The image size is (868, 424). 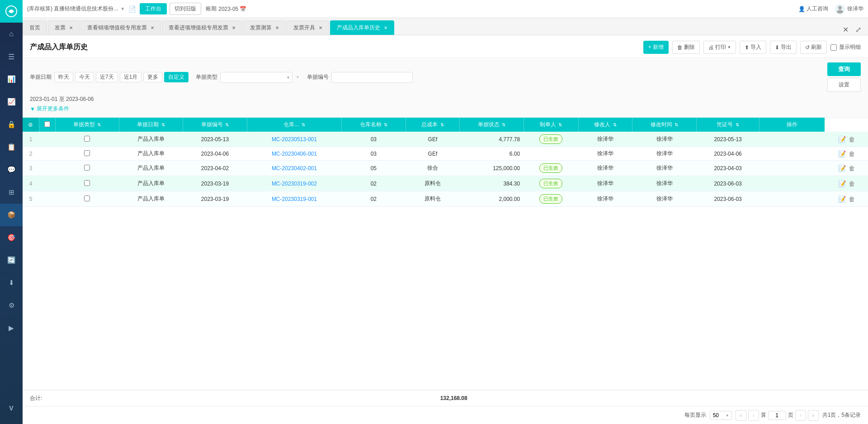 I want to click on tab-purchase-vat: 查看进项增值税专用发票 ✕, so click(x=202, y=28).